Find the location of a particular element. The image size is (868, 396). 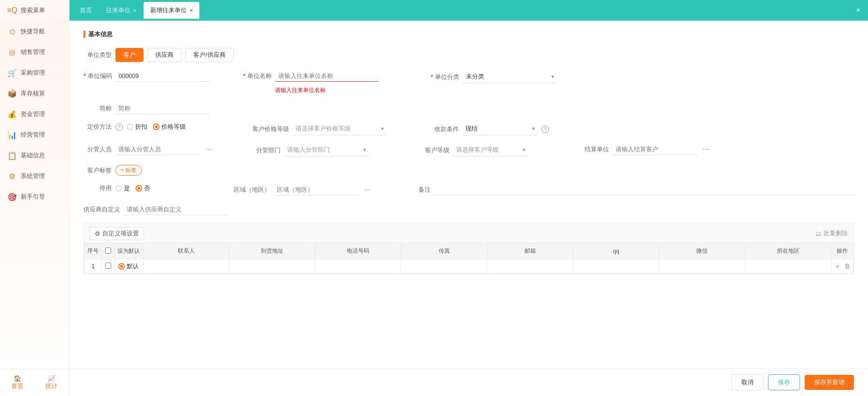

tab-bar-close: × is located at coordinates (859, 10).